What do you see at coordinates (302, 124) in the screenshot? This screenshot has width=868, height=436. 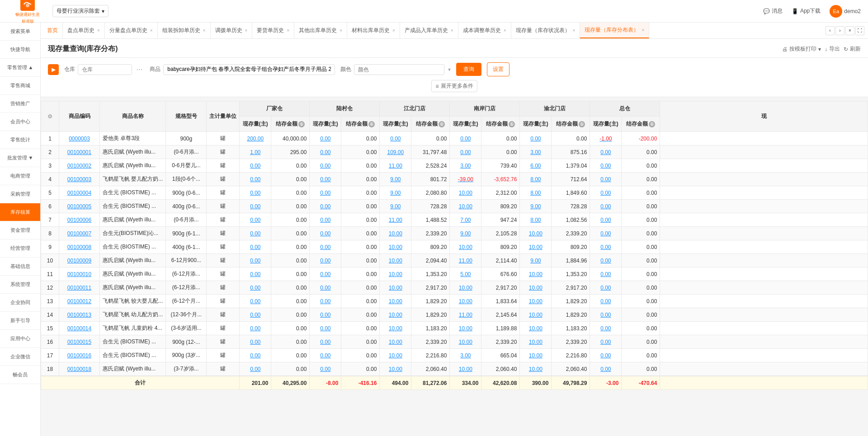 I see `factory-amt-info-icon: ①` at bounding box center [302, 124].